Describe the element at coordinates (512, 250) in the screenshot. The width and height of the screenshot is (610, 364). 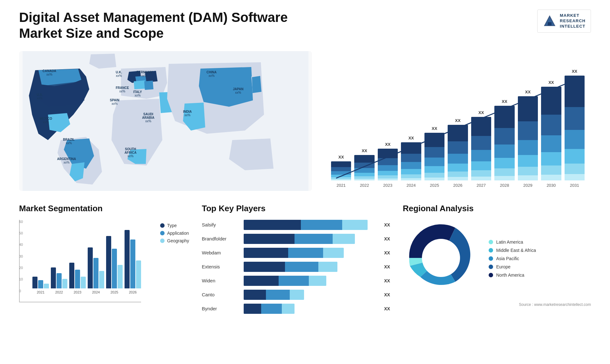
I see `legend-mea: Middle East & Africa` at that location.